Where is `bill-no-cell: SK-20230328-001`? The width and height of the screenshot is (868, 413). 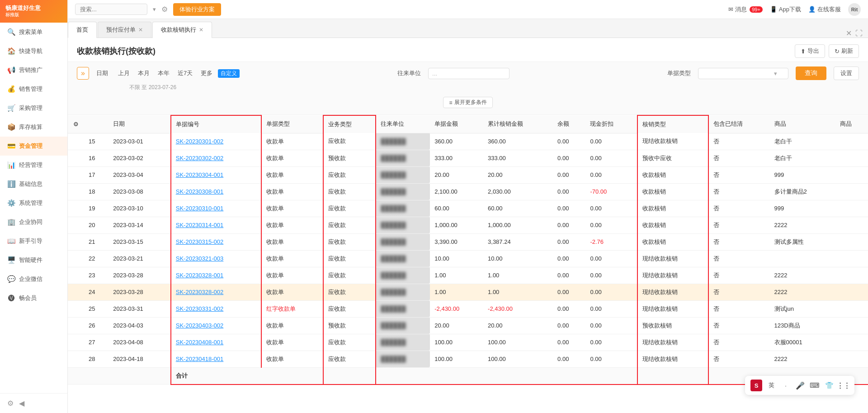
bill-no-cell: SK-20230328-001 is located at coordinates (216, 275).